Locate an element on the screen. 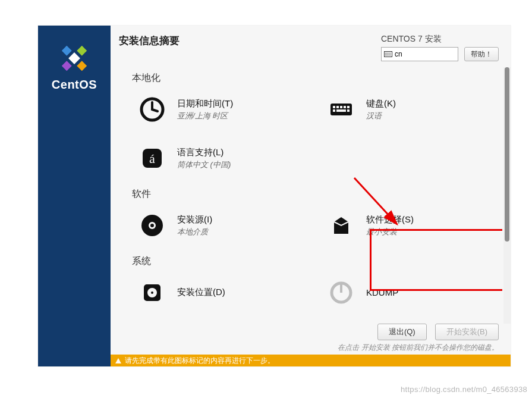 Image resolution: width=532 pixels, height=395 pixels. footer: 退出(Q) 开始安装(B) 在点击 开始安装 按钮前我们并不会操作您的磁盘。 is located at coordinates (310, 339).